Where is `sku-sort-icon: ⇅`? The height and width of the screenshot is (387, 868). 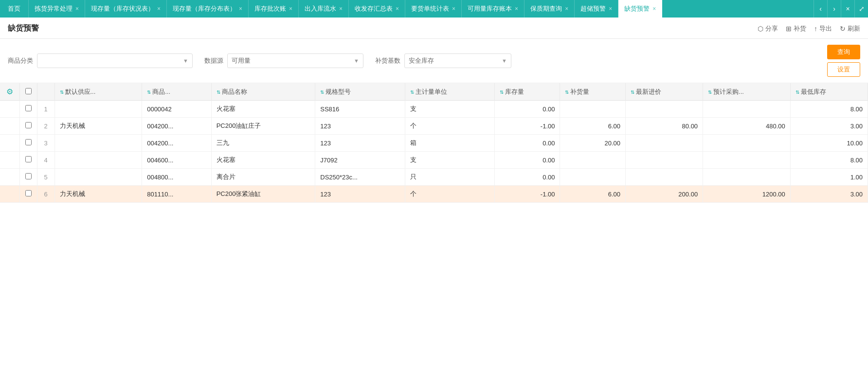 sku-sort-icon: ⇅ is located at coordinates (149, 92).